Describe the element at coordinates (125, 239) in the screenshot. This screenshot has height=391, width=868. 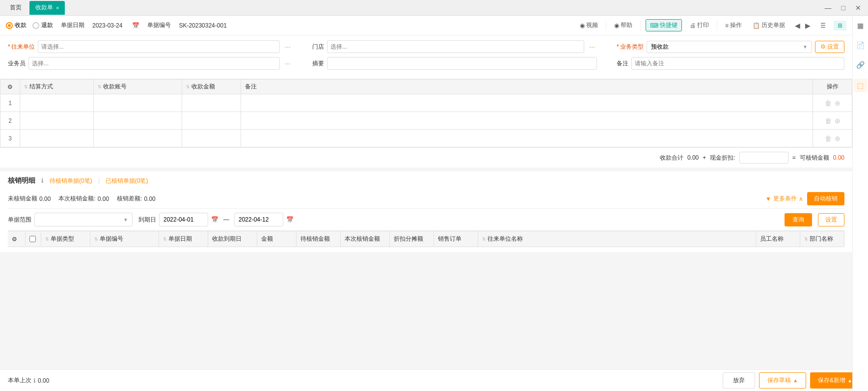
I see `btcol-no: ⇅ 单据编号` at that location.